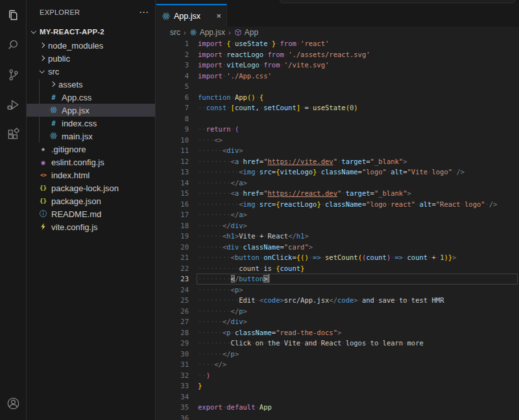  I want to click on line-content: import·reactLogo·from·'./assets/react.sv…, so click(284, 54).